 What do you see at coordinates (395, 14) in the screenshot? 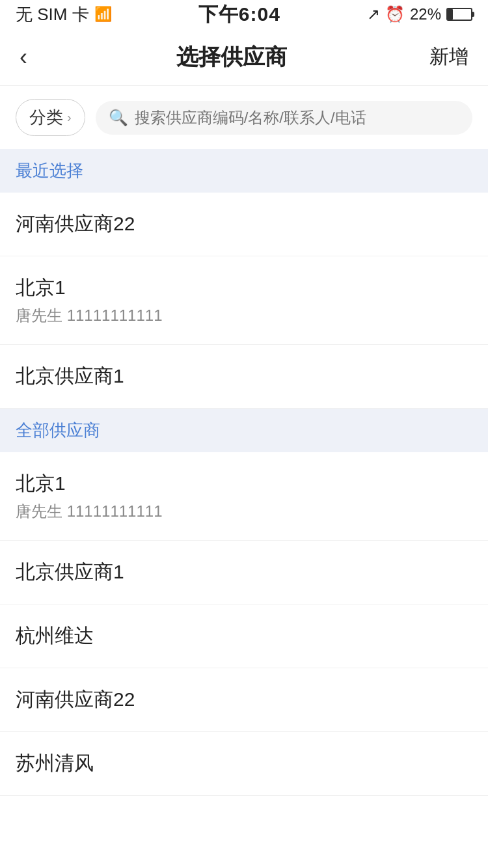
I see `alarm-icon: ⏰` at bounding box center [395, 14].